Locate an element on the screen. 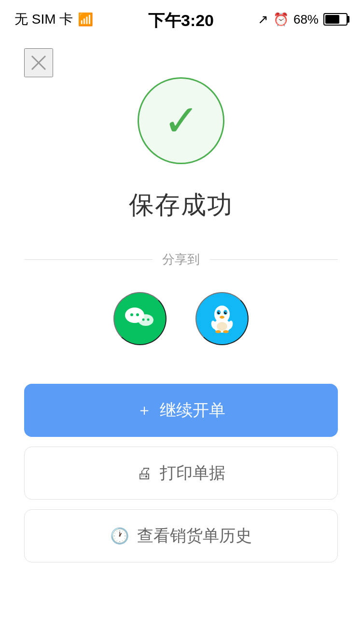 The image size is (362, 644). status-right: ↗ ⏰ 68% is located at coordinates (303, 19).